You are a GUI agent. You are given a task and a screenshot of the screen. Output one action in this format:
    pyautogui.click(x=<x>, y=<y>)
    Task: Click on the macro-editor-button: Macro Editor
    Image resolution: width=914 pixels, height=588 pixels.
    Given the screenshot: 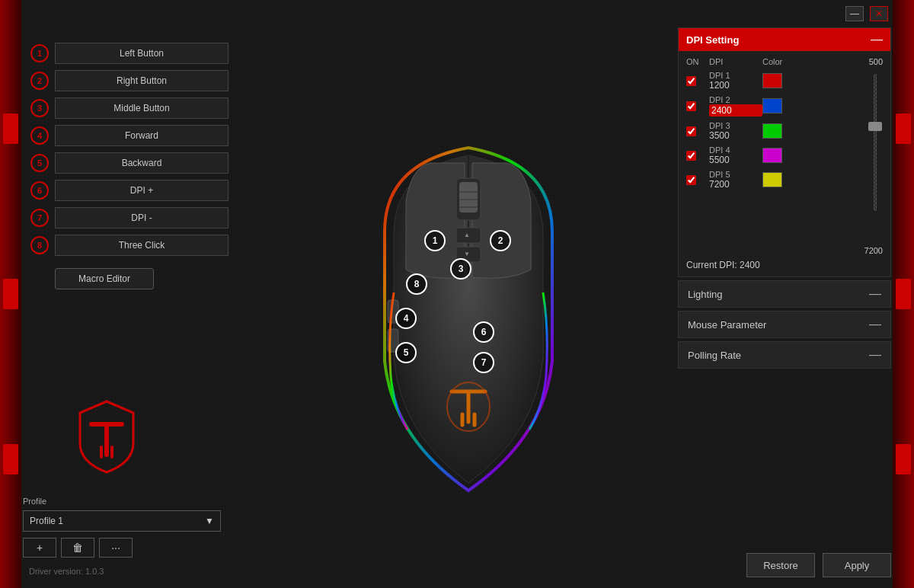 What is the action you would take?
    pyautogui.click(x=104, y=279)
    